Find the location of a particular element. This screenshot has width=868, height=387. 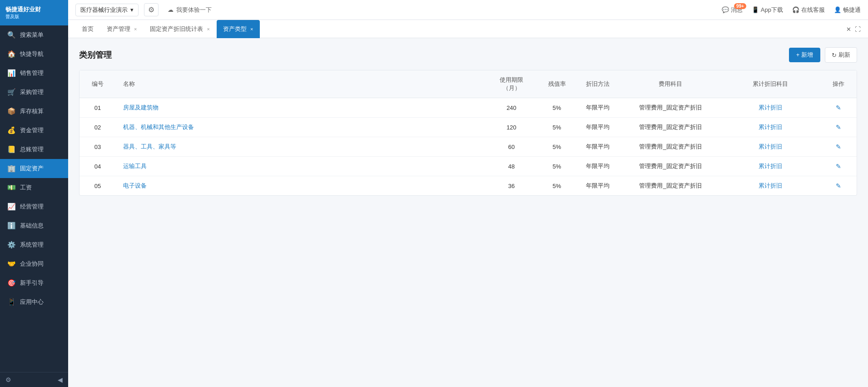

sidebar-item-sales: 📊 销售管理 is located at coordinates (34, 73).